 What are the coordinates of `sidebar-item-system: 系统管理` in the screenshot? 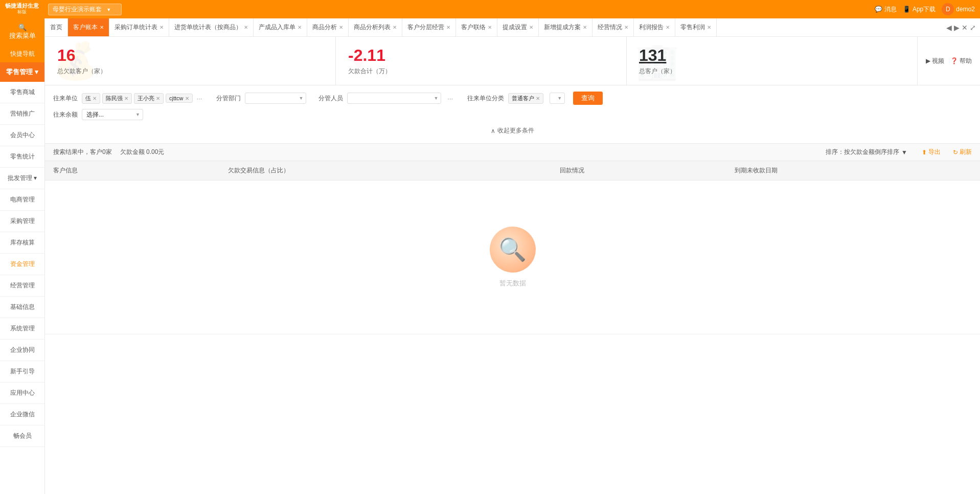 It's located at (22, 329).